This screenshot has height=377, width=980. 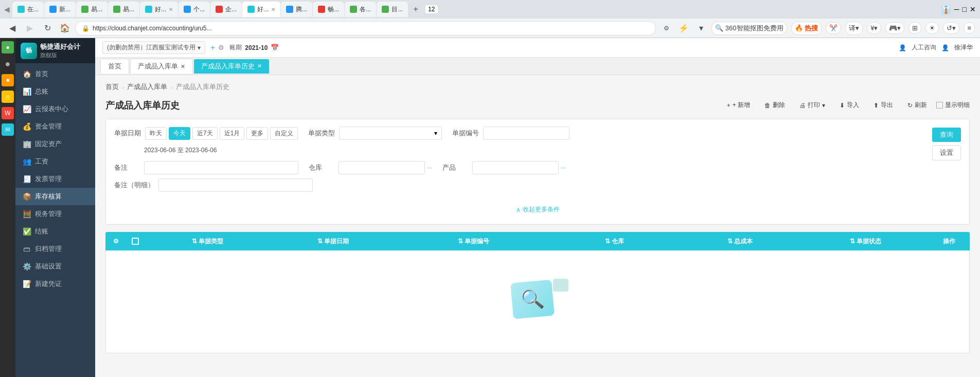 I want to click on grid-btn: ⊞, so click(x=915, y=28).